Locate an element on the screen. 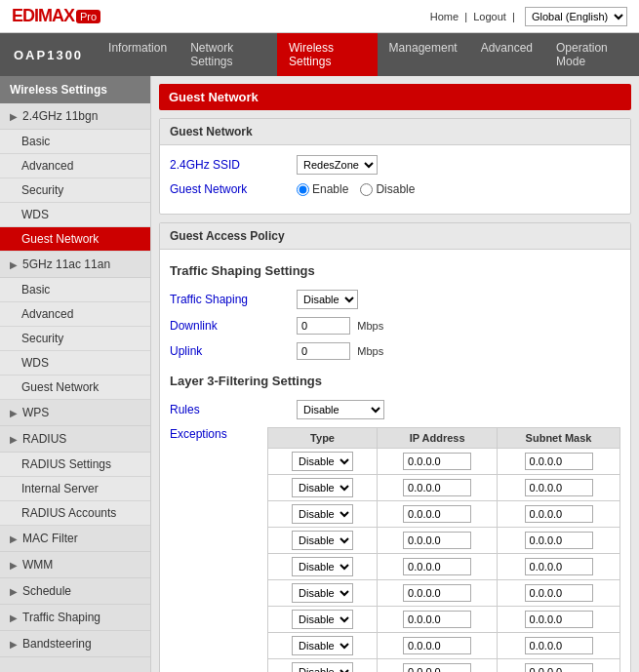  sidebar-child-internal-server: Internal Server is located at coordinates (75, 490).